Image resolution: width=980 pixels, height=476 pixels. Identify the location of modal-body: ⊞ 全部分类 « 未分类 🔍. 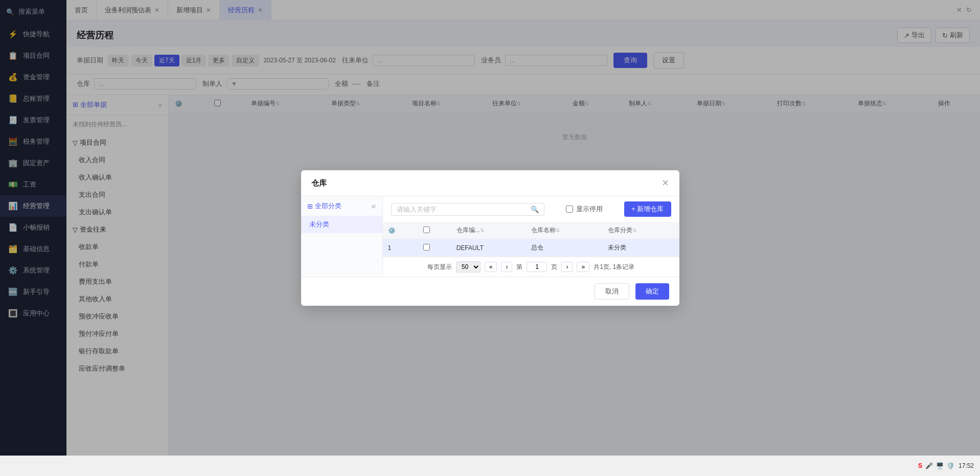
(490, 236).